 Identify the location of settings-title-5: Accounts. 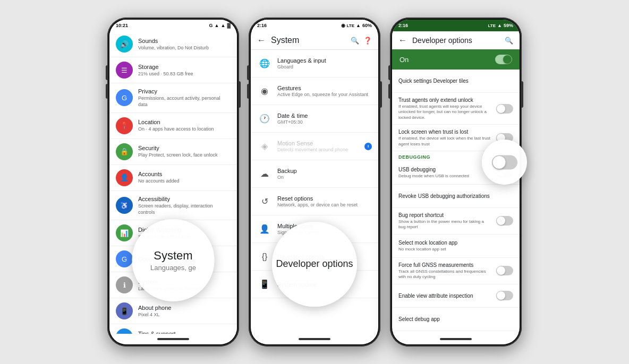
(184, 174).